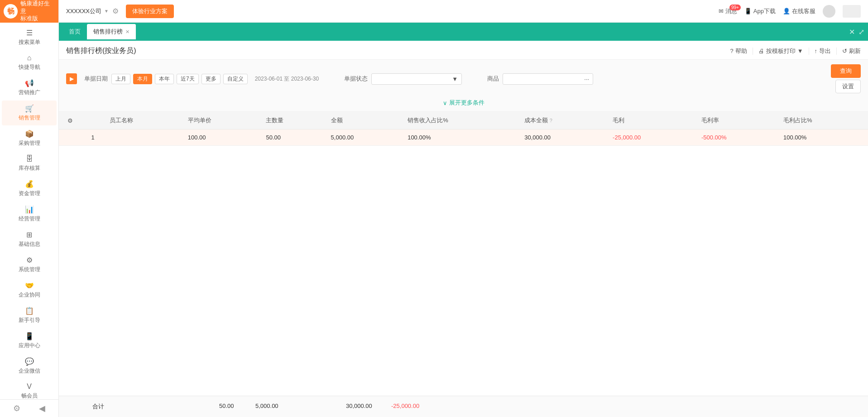 This screenshot has width=868, height=417. What do you see at coordinates (29, 67) in the screenshot?
I see `sidebar-label-quick-nav: 快捷导航` at bounding box center [29, 67].